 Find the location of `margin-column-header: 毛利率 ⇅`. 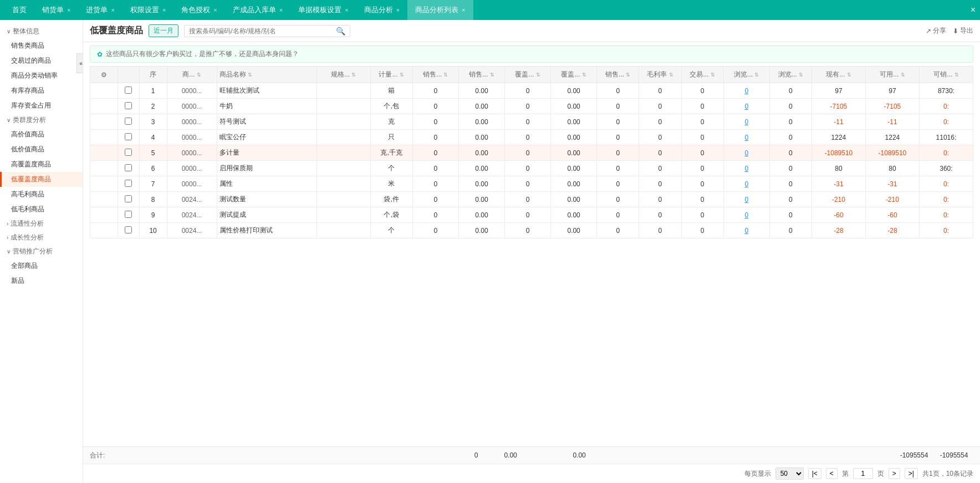

margin-column-header: 毛利率 ⇅ is located at coordinates (660, 75).